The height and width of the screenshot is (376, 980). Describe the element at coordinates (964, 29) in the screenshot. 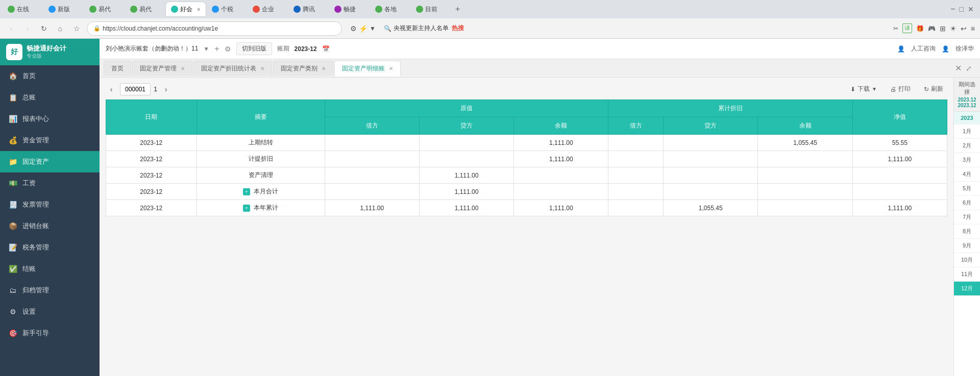

I see `history-icon: ↩` at that location.